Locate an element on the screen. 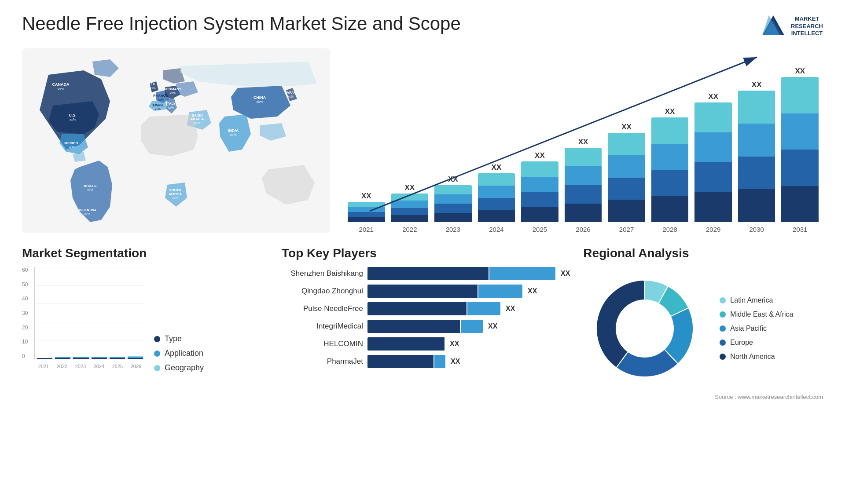 This screenshot has height=504, width=845. player-name: Qingdao Zhonghui is located at coordinates (322, 291).